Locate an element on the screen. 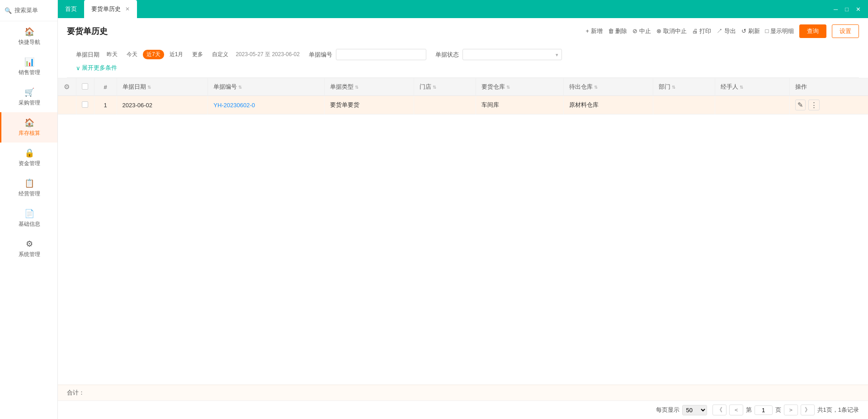 Image resolution: width=868 pixels, height=419 pixels. topbar-close-icon: ✕ is located at coordinates (858, 9).